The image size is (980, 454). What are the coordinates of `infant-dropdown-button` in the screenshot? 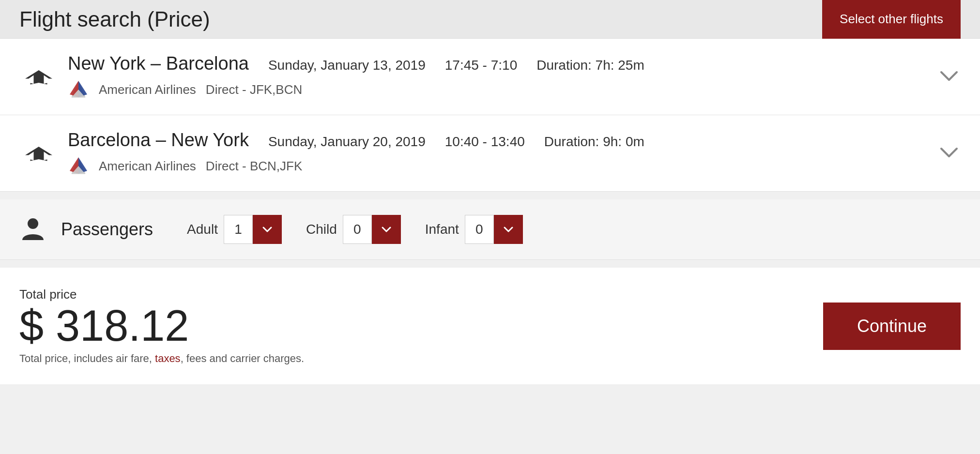 It's located at (508, 229).